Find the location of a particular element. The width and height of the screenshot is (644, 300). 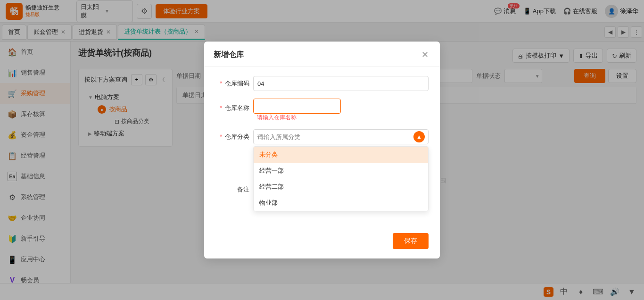

code-input is located at coordinates (341, 83).